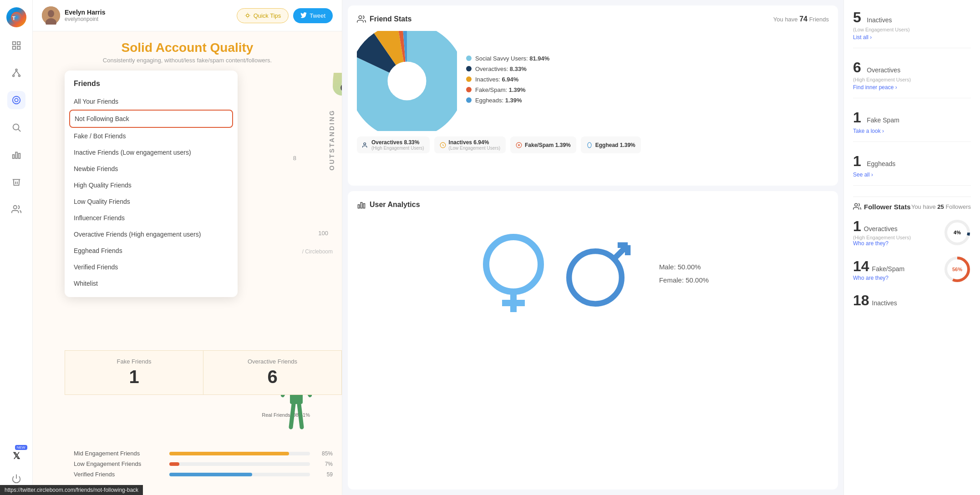 The width and height of the screenshot is (980, 495). What do you see at coordinates (134, 377) in the screenshot?
I see `fake-friends-value: 1` at bounding box center [134, 377].